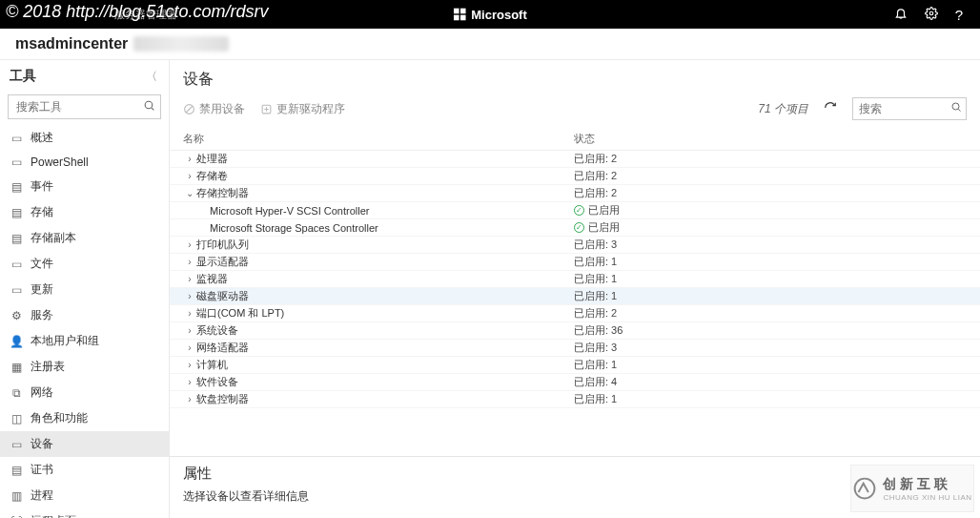 The width and height of the screenshot is (980, 518). Describe the element at coordinates (385, 244) in the screenshot. I see `device-name: 打印机队列` at that location.